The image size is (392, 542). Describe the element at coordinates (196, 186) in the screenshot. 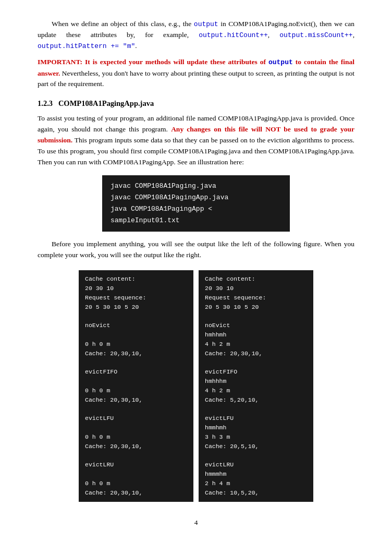

I see `code-line-1: javac COMP108A1Paging.java` at that location.